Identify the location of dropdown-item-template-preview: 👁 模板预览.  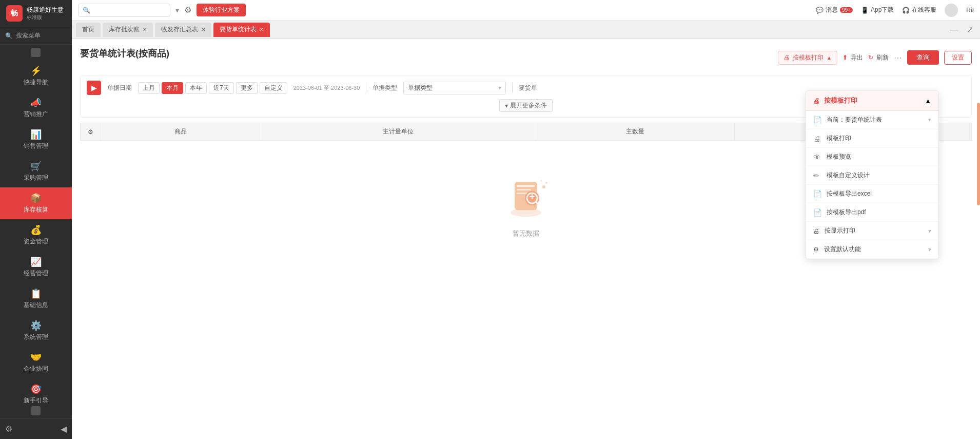
(872, 157).